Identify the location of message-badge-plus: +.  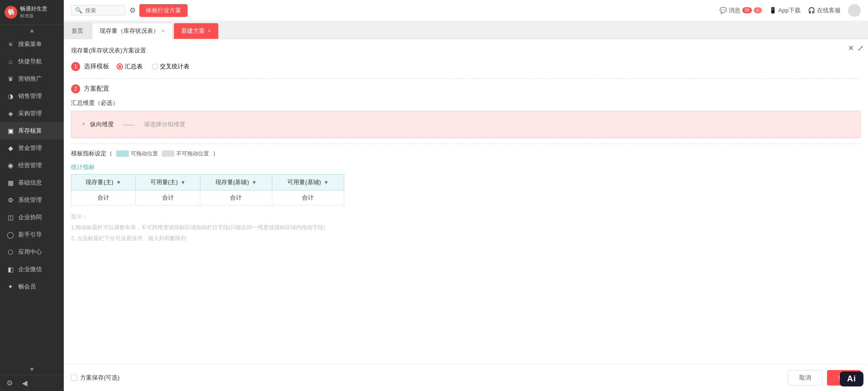
(758, 10).